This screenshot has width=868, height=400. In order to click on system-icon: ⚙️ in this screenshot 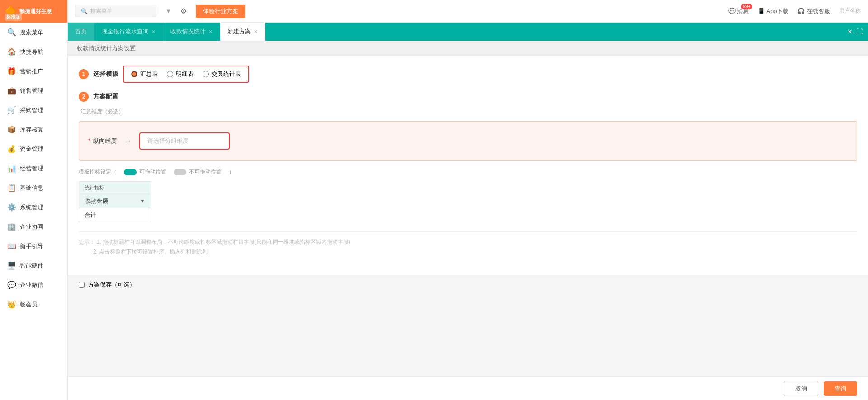, I will do `click(12, 207)`.